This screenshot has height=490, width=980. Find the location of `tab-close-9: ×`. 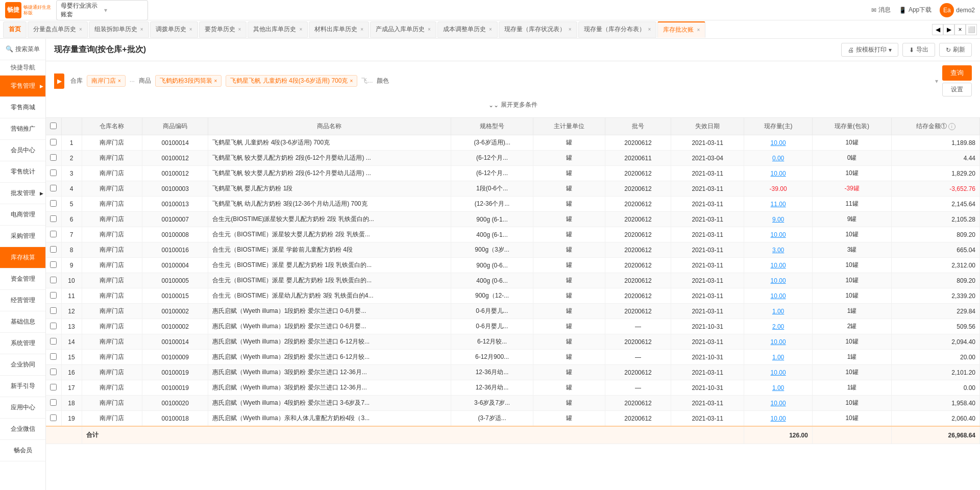

tab-close-9: × is located at coordinates (570, 30).